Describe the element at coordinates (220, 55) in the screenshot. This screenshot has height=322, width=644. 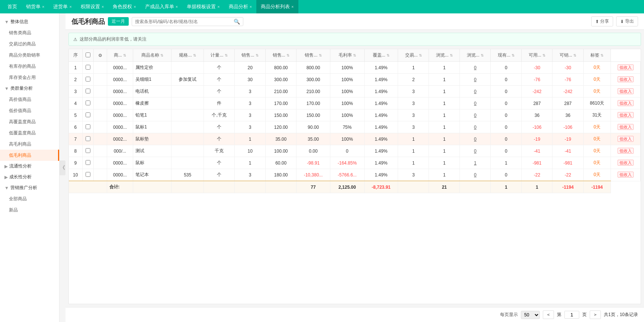
I see `col-header-unit: 计量... ⇅` at that location.